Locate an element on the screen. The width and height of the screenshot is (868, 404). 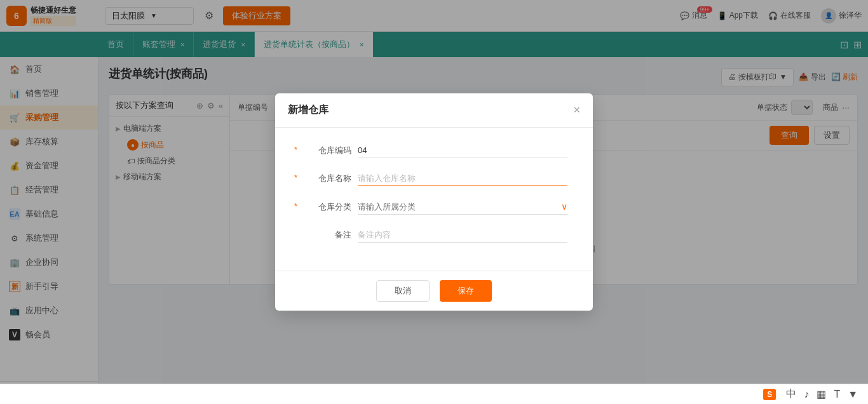
form-row-name: 仓库名称 is located at coordinates (434, 178).